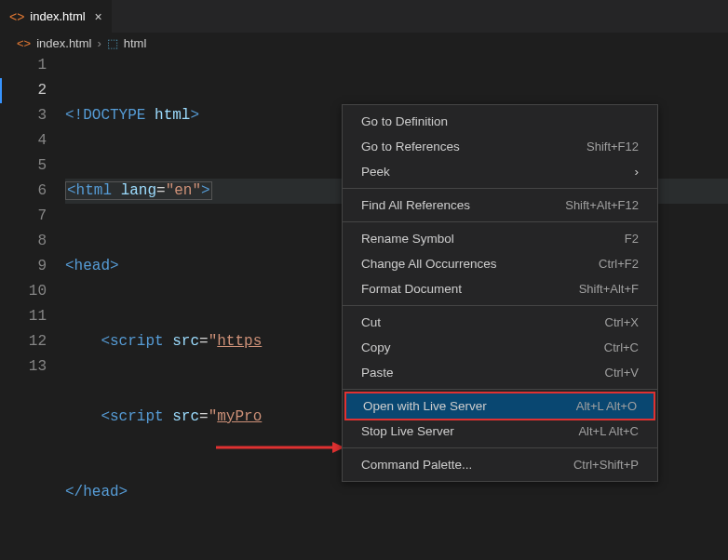 This screenshot has height=560, width=728. I want to click on line-number: 13, so click(23, 367).